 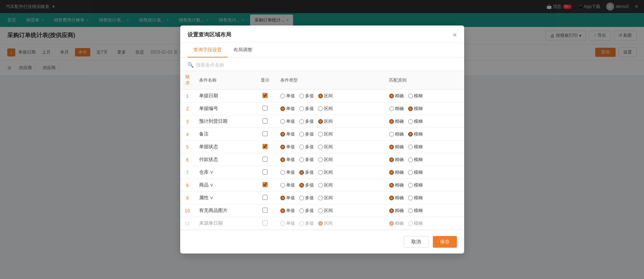 What do you see at coordinates (243, 50) in the screenshot?
I see `dialog-tab-layout-adjust: 布局调整` at bounding box center [243, 50].